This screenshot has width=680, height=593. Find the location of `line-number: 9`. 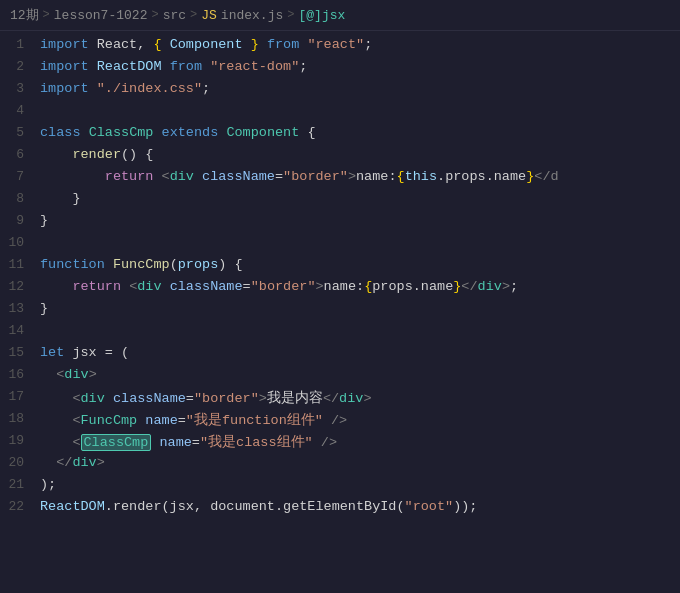

line-number: 9 is located at coordinates (20, 220).